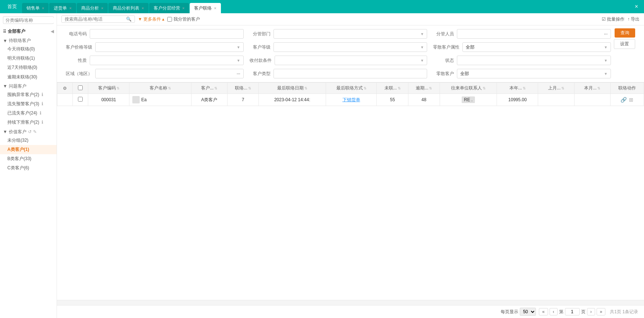 The width and height of the screenshot is (644, 318). What do you see at coordinates (80, 99) in the screenshot?
I see `row-checkbox` at bounding box center [80, 99].